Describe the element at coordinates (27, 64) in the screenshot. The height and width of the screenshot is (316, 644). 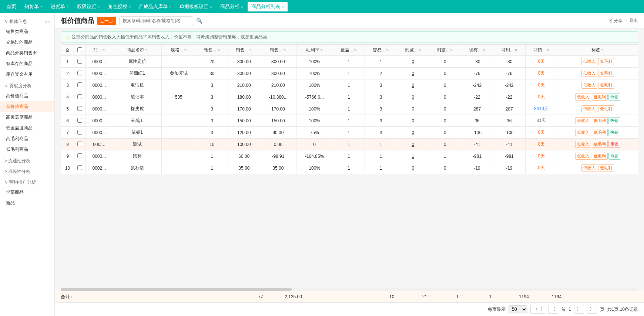
I see `sidebar-item-stock-goods: 有库存的商品` at that location.